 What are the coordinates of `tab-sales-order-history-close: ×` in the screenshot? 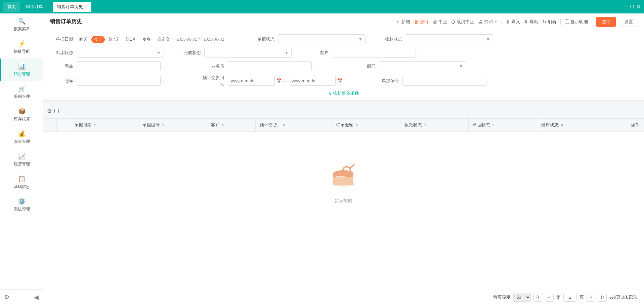 It's located at (86, 7).